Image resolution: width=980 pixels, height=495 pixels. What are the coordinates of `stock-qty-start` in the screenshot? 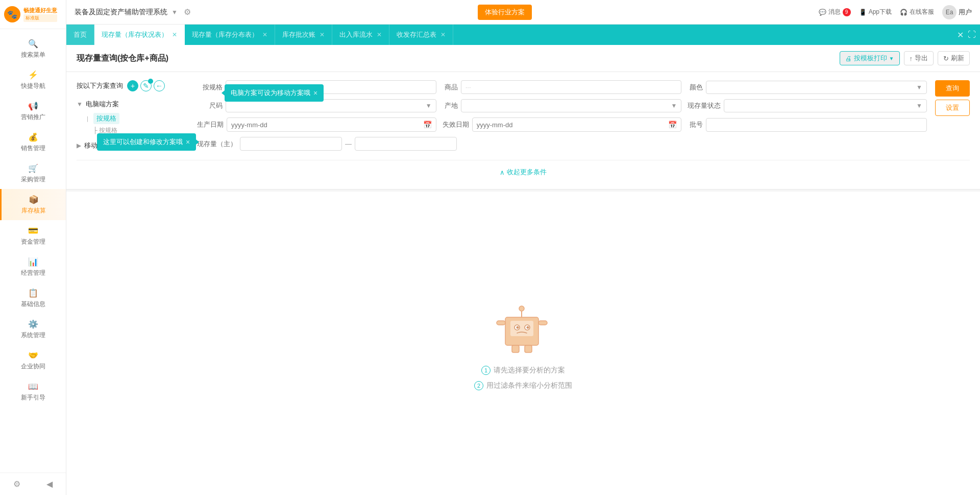 It's located at (291, 144).